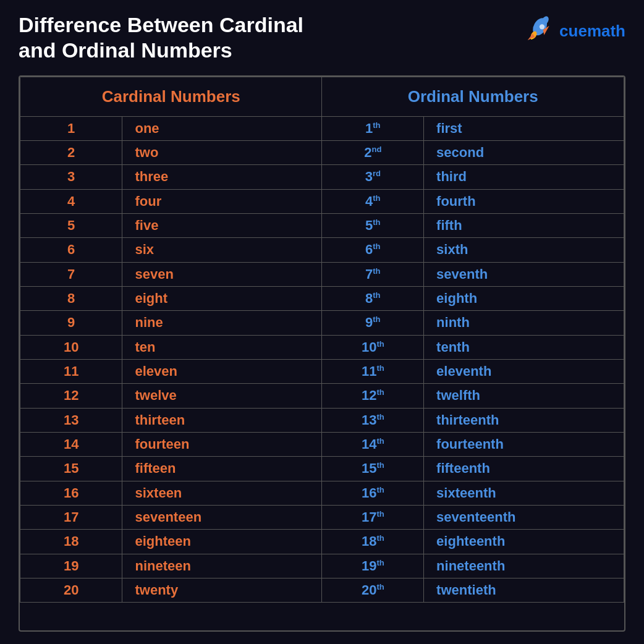  I want to click on ordinal-number: 17th, so click(373, 517).